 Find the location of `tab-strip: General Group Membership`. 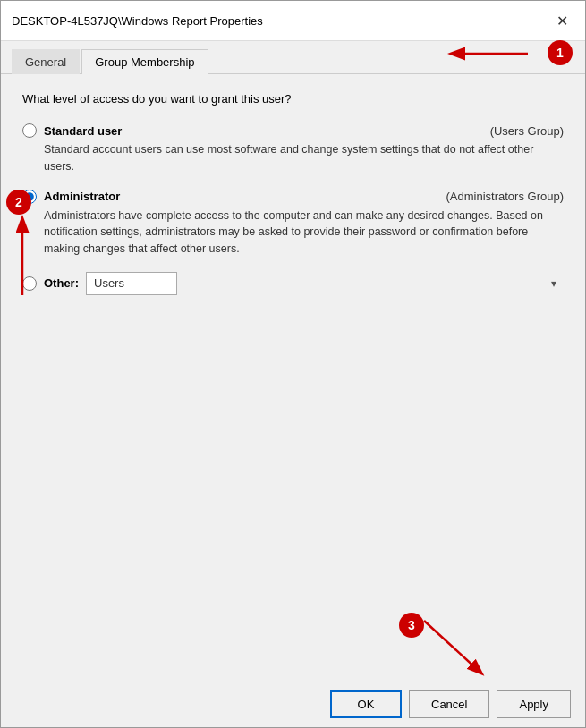

tab-strip: General Group Membership is located at coordinates (293, 57).